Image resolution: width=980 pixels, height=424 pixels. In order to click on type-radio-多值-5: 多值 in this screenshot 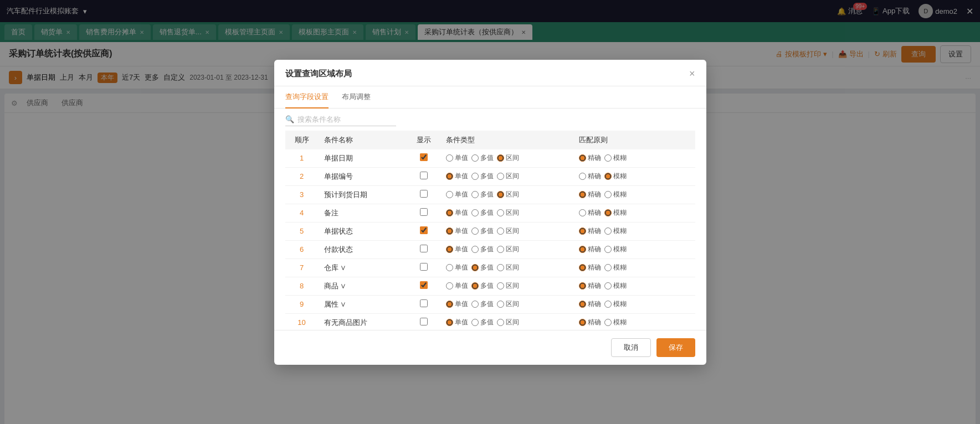, I will do `click(483, 249)`.